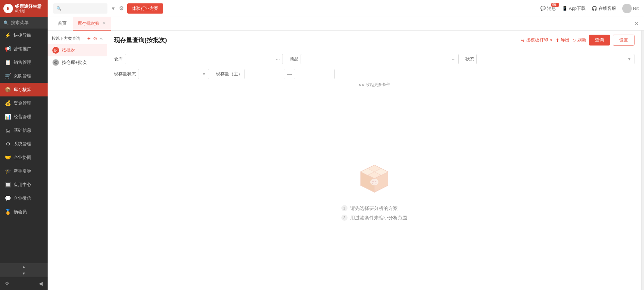  Describe the element at coordinates (24, 103) in the screenshot. I see `sidebar-item-finance: 💰 资金管理` at that location.